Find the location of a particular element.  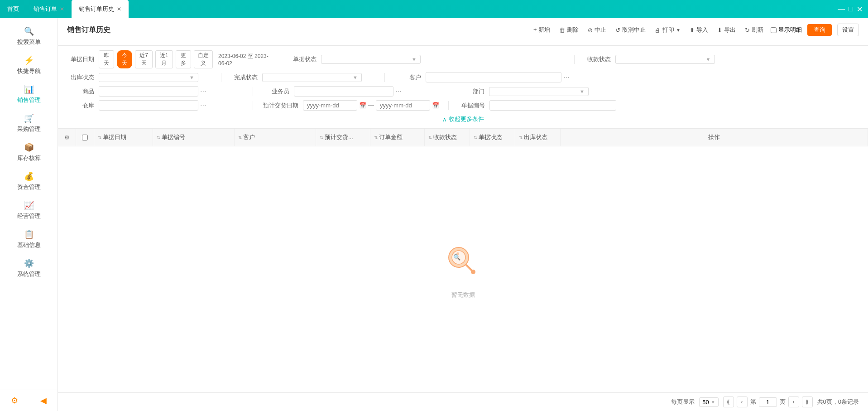

delete-button-label: 删除 is located at coordinates (573, 30).